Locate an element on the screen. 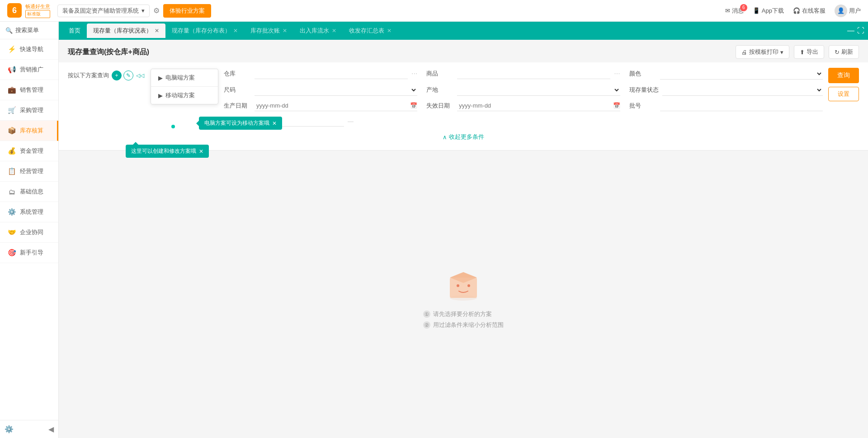 Image resolution: width=868 pixels, height=438 pixels. page-title: 现存量查询(按仓库+商品) is located at coordinates (108, 52).